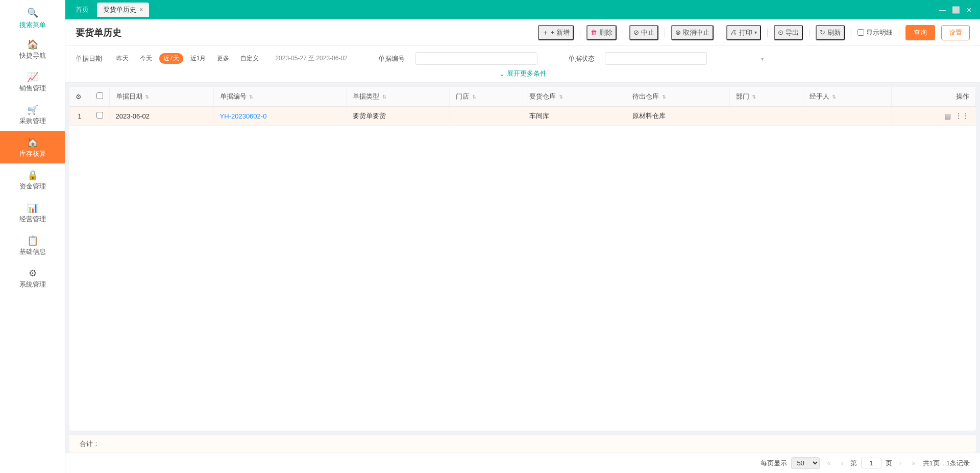  Describe the element at coordinates (33, 13) in the screenshot. I see `search-icon: 🔍` at that location.